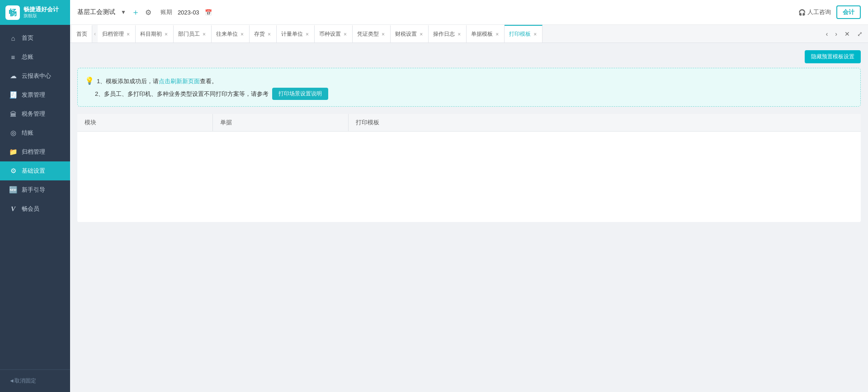 This screenshot has width=868, height=392. Describe the element at coordinates (345, 34) in the screenshot. I see `tab-currency-close: ×` at that location.